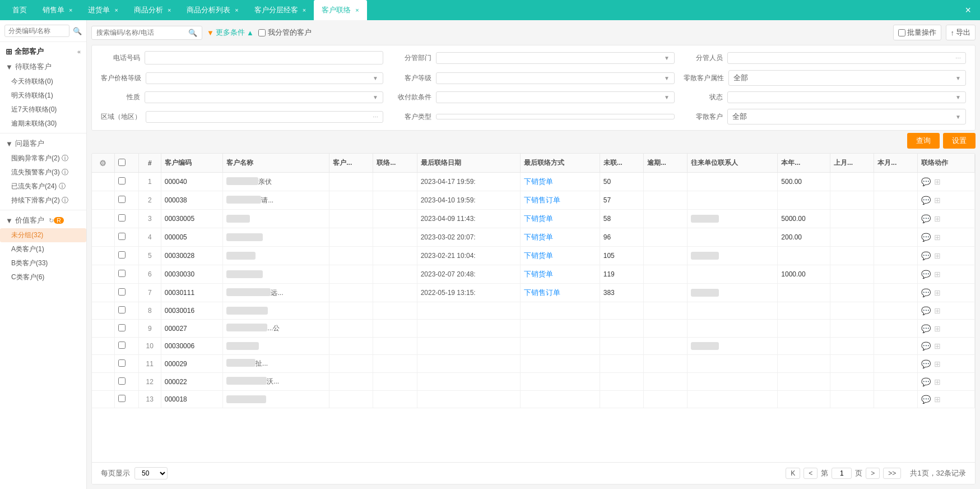 This screenshot has width=980, height=489. Describe the element at coordinates (542, 200) in the screenshot. I see `contact-method-link-1: 下销售订单` at that location.